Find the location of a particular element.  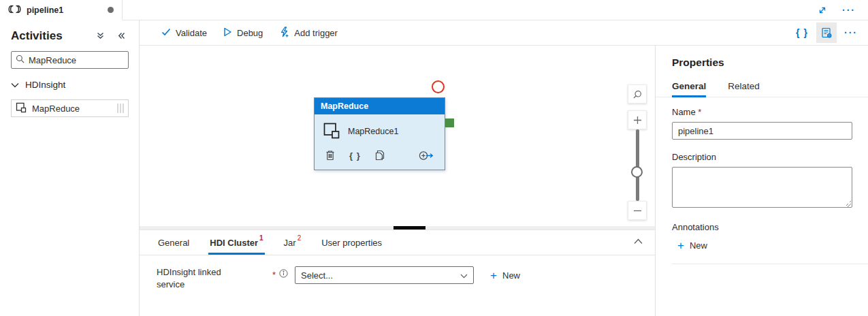

clone-activity-icon is located at coordinates (380, 155).